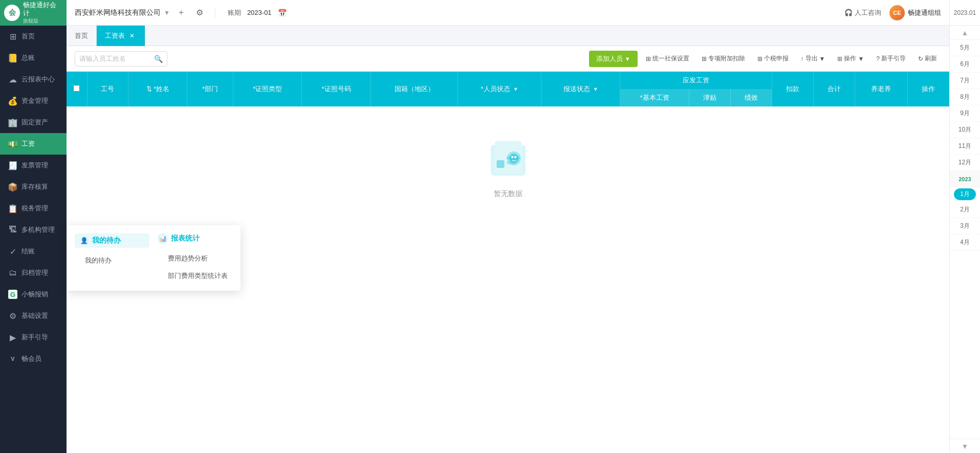  I want to click on sidebar-item-label: 发票管理, so click(35, 165).